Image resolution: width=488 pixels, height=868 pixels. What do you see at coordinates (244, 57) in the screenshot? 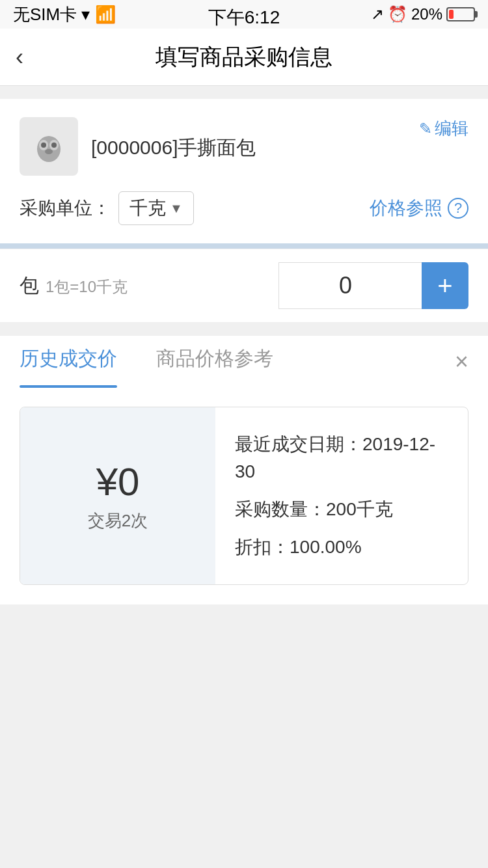
I see `page-title: 填写商品采购信息` at bounding box center [244, 57].